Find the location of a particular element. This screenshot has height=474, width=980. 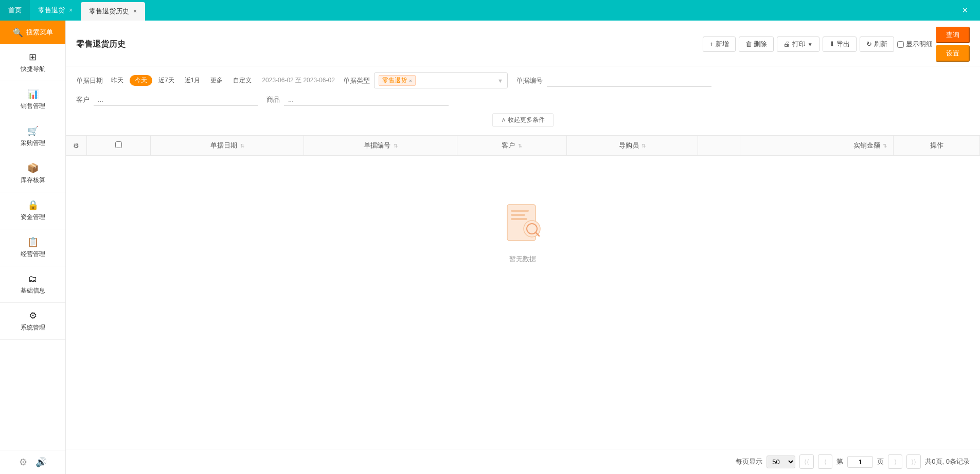

new-button-label: + 新增 is located at coordinates (719, 44).